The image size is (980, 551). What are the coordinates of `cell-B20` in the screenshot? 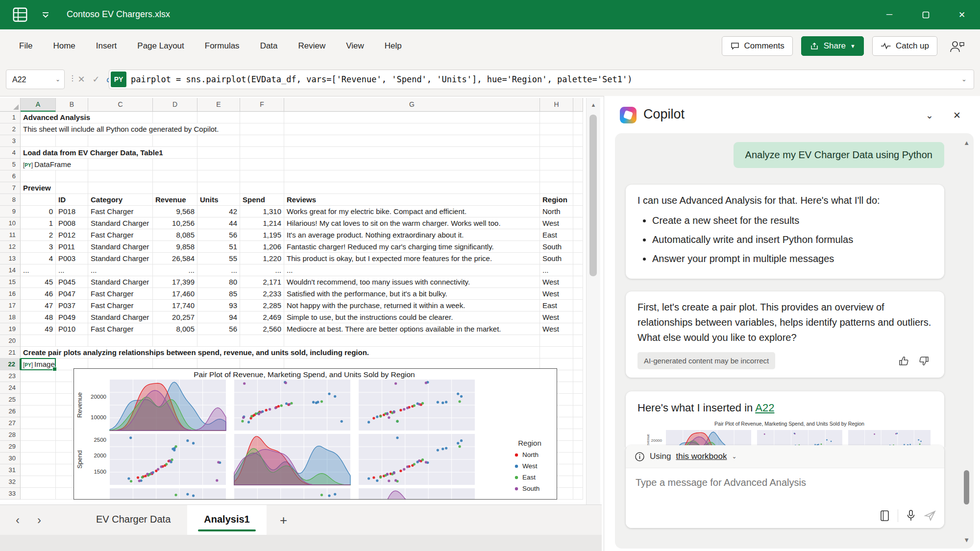 It's located at (72, 341).